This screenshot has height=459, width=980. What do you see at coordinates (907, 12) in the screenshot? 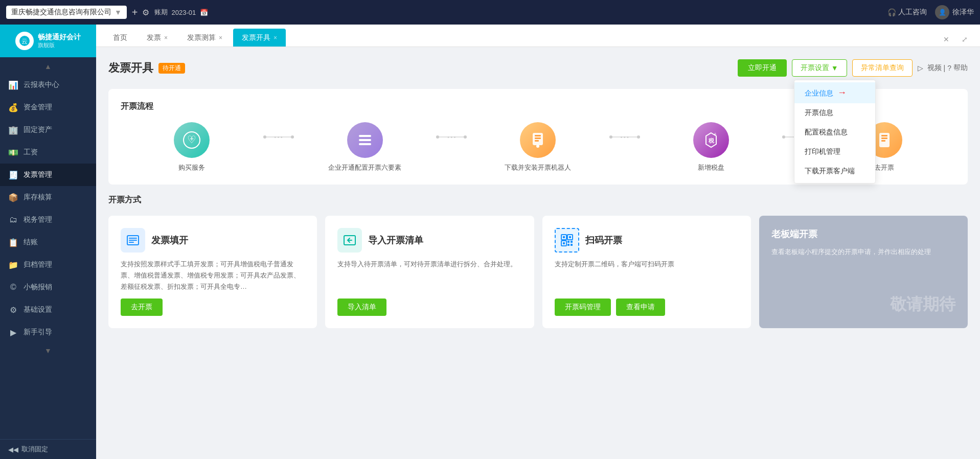
I see `consult-button: 🎧 人工咨询` at bounding box center [907, 12].